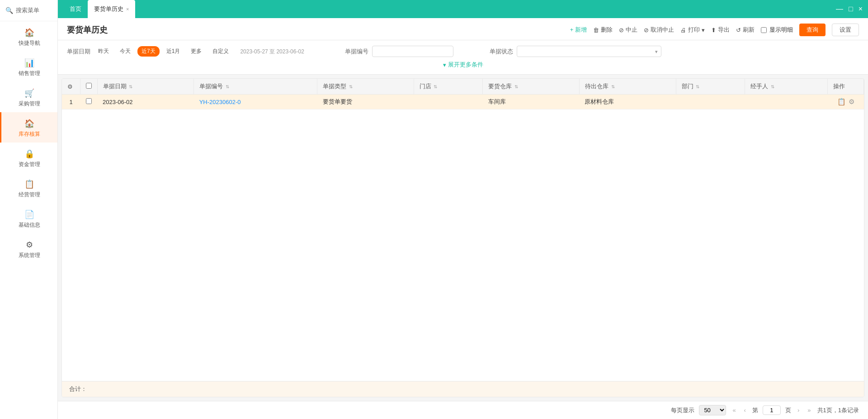 Image resolution: width=868 pixels, height=419 pixels. I want to click on topbar: 首页 要货单历史 × — □ ×, so click(463, 9).